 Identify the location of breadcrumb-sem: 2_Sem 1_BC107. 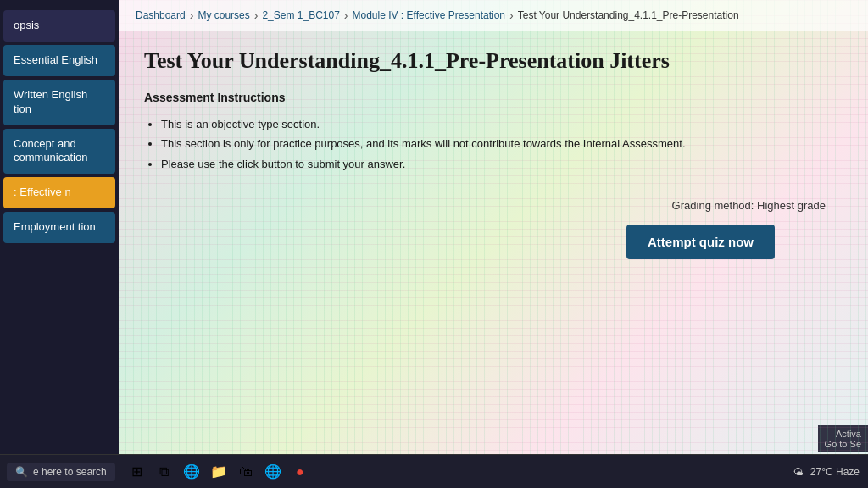
(300, 15).